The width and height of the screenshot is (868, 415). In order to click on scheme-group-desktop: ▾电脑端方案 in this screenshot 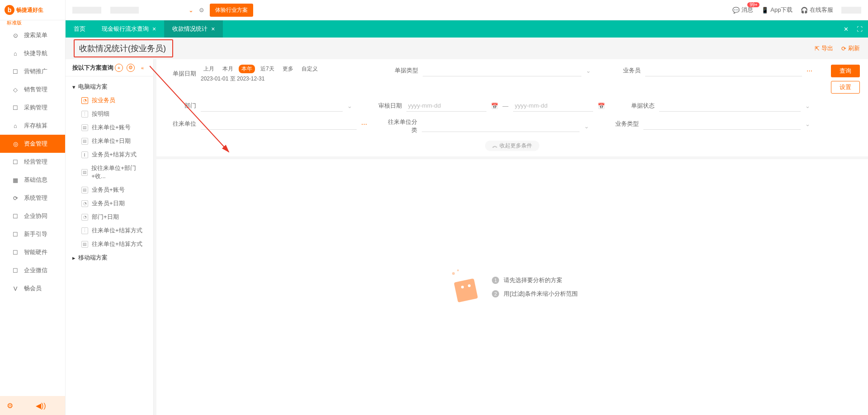, I will do `click(109, 87)`.